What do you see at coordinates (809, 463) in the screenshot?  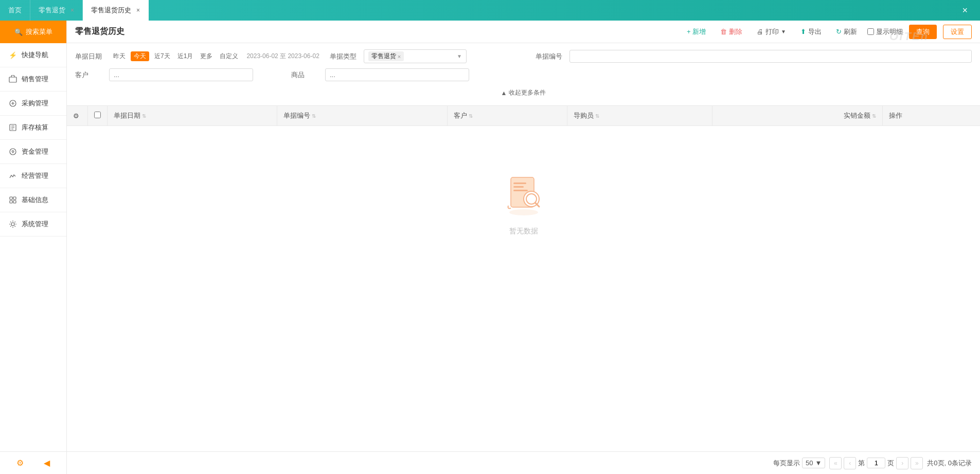 I see `page-size-value: 50` at bounding box center [809, 463].